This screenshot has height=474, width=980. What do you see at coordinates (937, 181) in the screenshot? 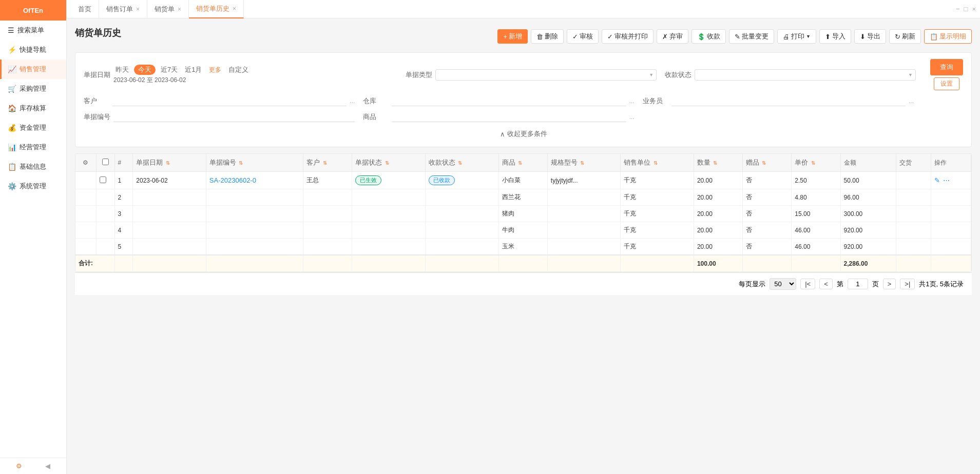
I see `row-edit-button: ✎` at bounding box center [937, 181].